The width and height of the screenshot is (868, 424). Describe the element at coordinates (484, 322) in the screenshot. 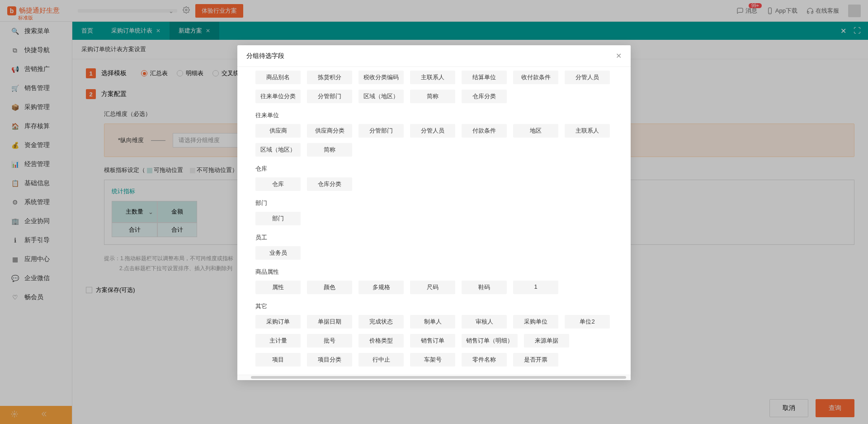

I see `field-chip: 审核人` at that location.